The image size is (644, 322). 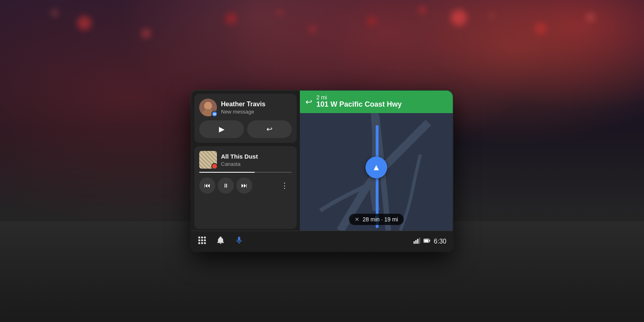 What do you see at coordinates (202, 240) in the screenshot?
I see `apps-grid-icon` at bounding box center [202, 240].